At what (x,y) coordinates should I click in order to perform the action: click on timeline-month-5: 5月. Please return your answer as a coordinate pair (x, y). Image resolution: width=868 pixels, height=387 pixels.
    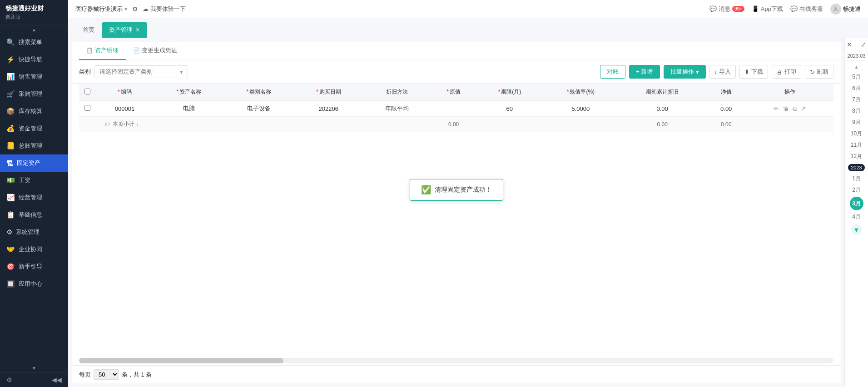
    Looking at the image, I should click on (857, 77).